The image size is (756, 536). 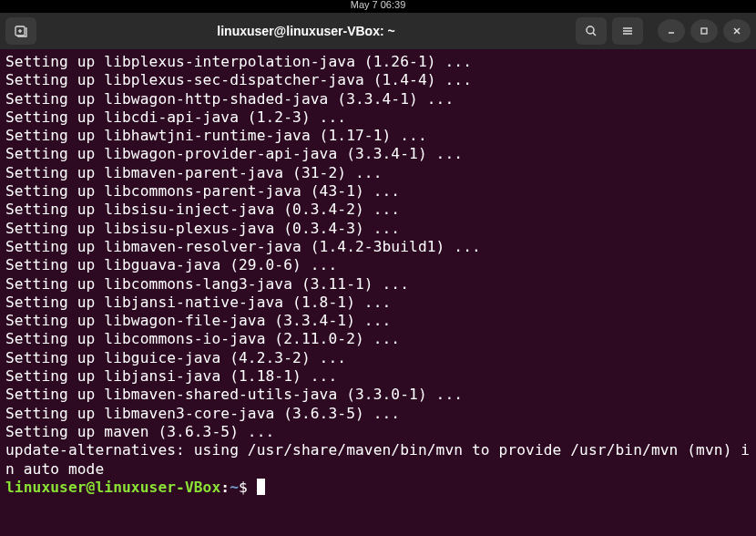 I want to click on search-icon, so click(x=591, y=31).